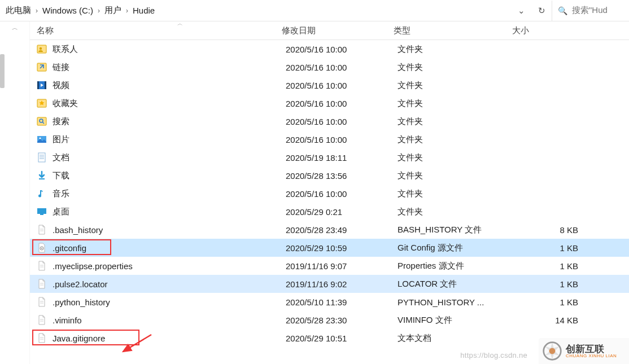  What do you see at coordinates (330, 121) in the screenshot?
I see `file-row: 搜索2020/5/16 10:00文件夹` at bounding box center [330, 121].